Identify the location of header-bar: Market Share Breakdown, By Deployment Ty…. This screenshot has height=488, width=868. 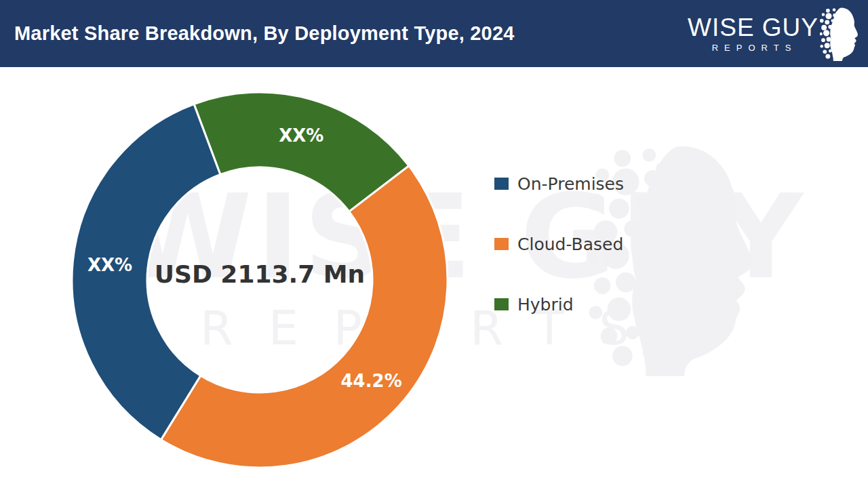
(434, 34).